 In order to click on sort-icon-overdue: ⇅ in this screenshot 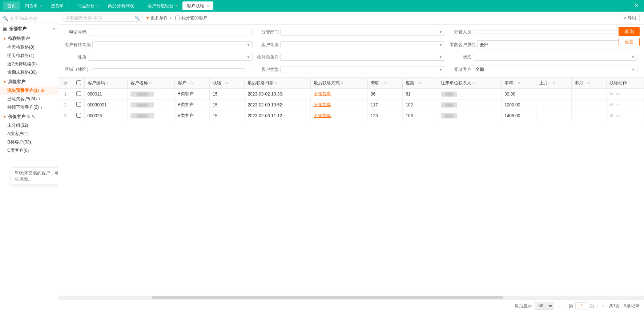, I will do `click(420, 83)`.